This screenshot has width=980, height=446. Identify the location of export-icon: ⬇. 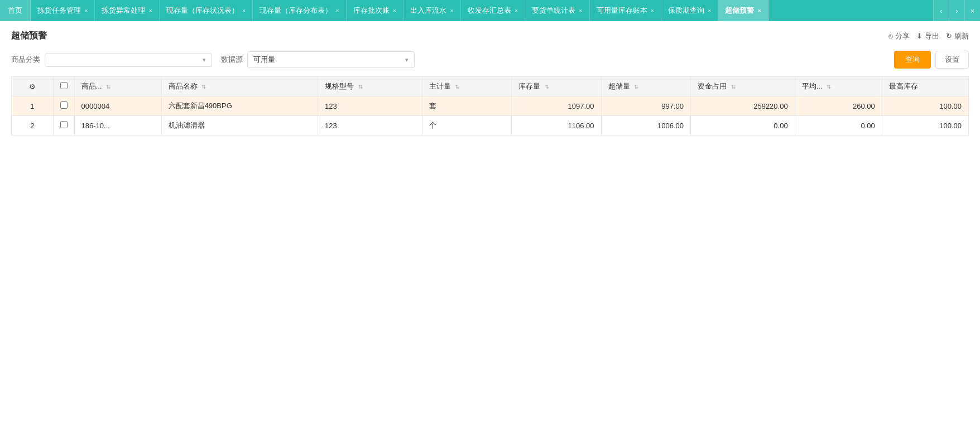
(920, 36).